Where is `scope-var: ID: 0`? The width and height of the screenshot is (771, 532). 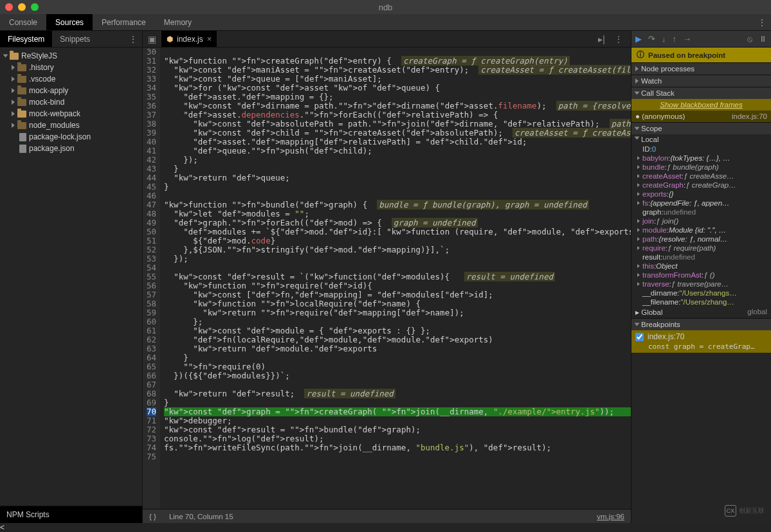
scope-var: ID: 0 is located at coordinates (701, 149).